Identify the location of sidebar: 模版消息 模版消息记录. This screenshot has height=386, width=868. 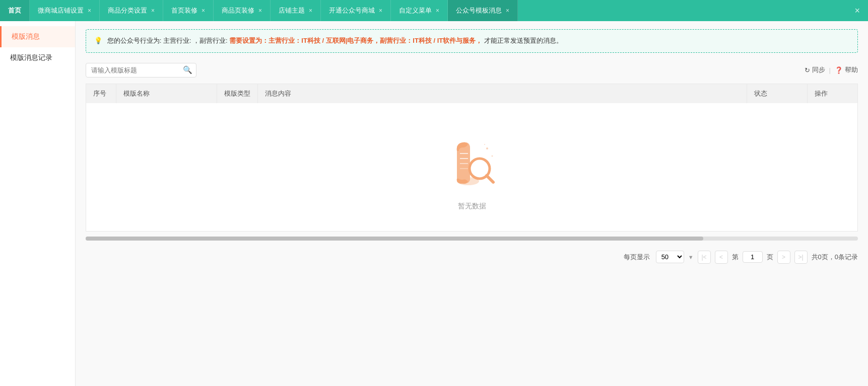
(38, 203).